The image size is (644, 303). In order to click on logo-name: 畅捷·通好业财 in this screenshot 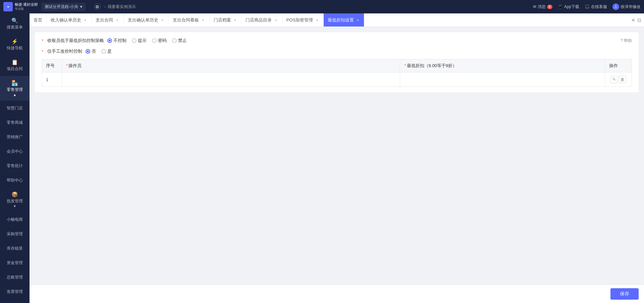, I will do `click(26, 5)`.